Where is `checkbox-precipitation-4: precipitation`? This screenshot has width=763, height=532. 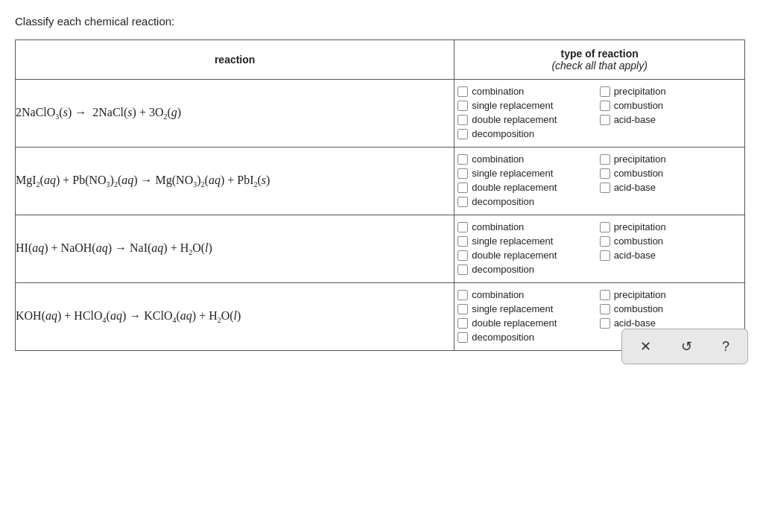
checkbox-precipitation-4: precipitation is located at coordinates (671, 295).